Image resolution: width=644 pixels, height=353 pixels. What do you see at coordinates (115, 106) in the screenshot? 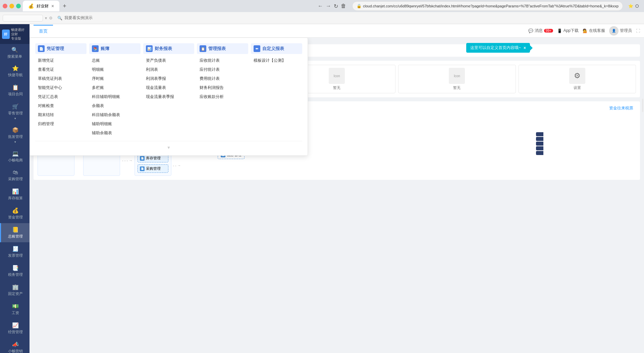
I see `menu-item-balance-sheet: 余额表` at bounding box center [115, 106].